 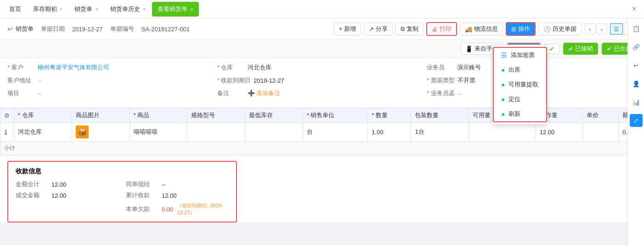 I want to click on doc-meta: 单据日期 2019-12-27 单据编号 SA-20191227-001, so click(x=115, y=29).